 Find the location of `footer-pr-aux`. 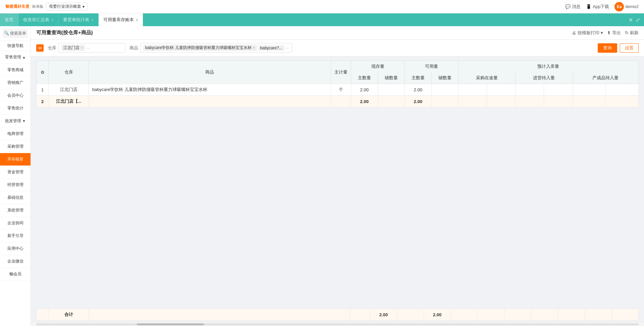

footer-pr-aux is located at coordinates (625, 315).